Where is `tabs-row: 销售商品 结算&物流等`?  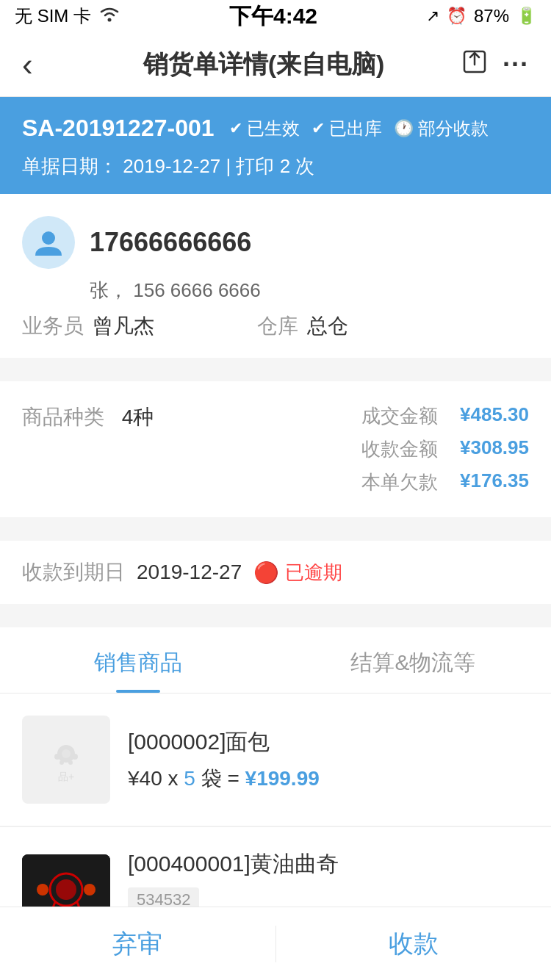
tabs-row: 销售商品 结算&物流等 is located at coordinates (276, 660).